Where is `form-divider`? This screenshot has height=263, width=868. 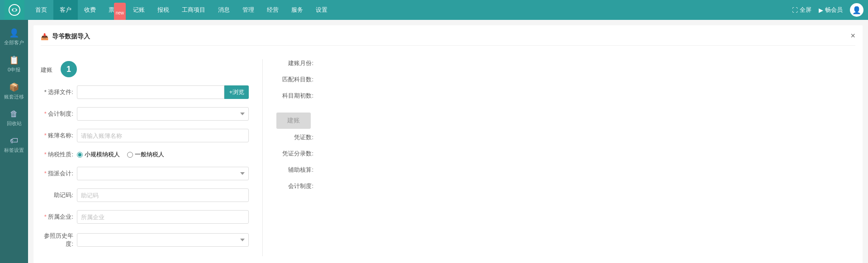 form-divider is located at coordinates (262, 158).